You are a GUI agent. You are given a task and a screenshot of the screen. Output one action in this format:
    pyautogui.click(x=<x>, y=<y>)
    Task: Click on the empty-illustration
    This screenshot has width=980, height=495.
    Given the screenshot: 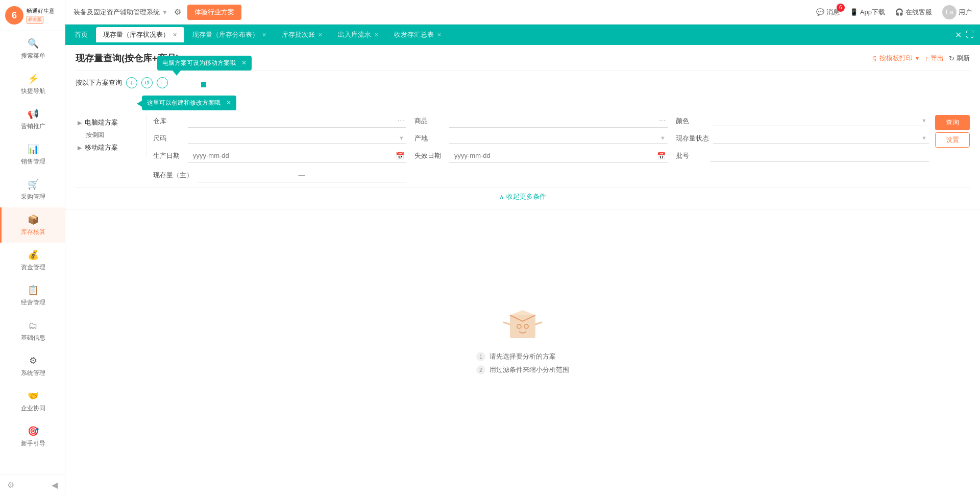 What is the action you would take?
    pyautogui.click(x=523, y=323)
    